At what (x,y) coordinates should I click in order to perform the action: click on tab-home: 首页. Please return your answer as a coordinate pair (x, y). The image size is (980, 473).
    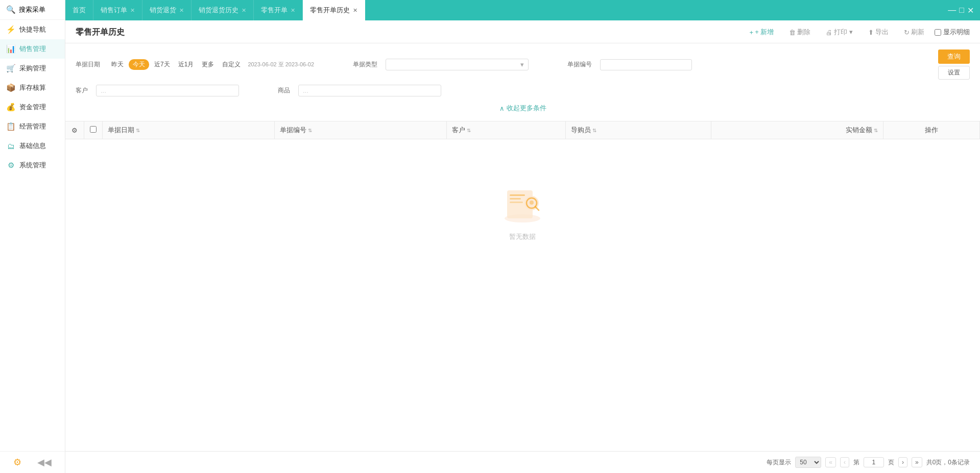
    Looking at the image, I should click on (80, 10).